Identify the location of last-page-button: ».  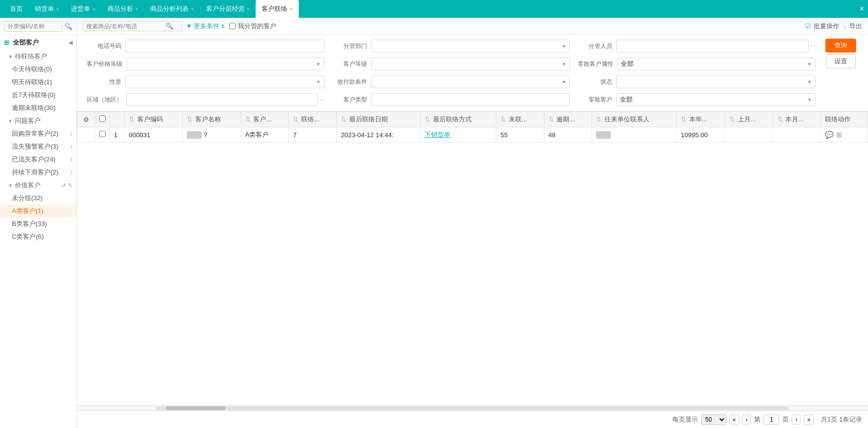
(809, 420).